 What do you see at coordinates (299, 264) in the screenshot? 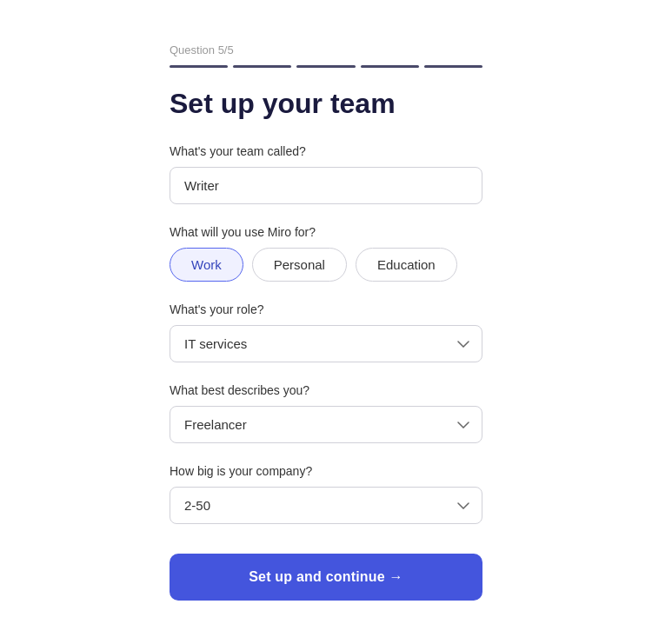
I see `toggle-personal: Personal` at bounding box center [299, 264].